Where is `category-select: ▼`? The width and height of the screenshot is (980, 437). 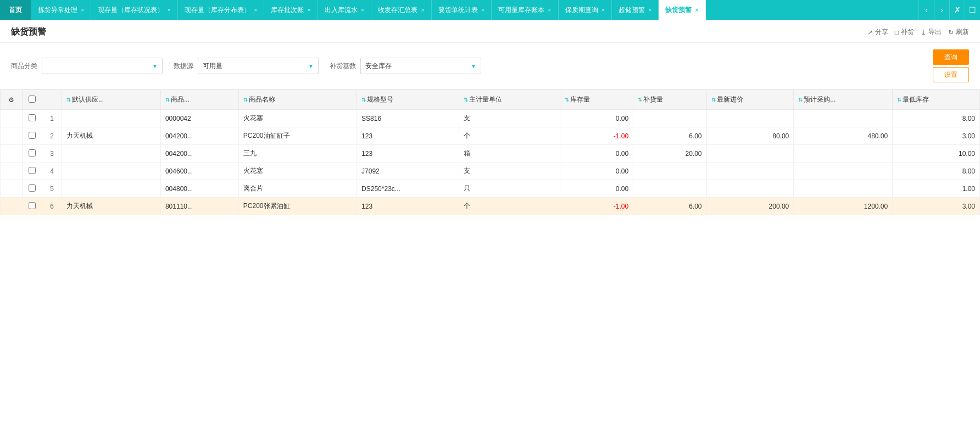
category-select: ▼ is located at coordinates (102, 66).